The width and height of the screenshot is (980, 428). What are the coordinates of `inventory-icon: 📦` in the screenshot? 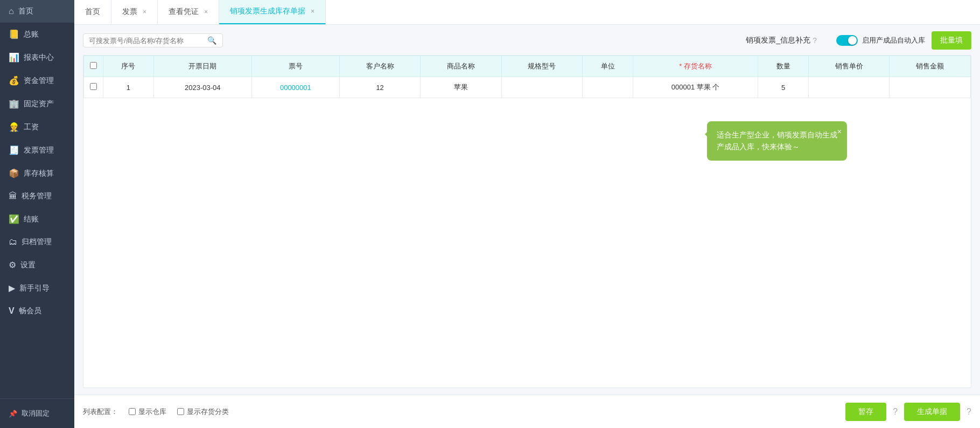 It's located at (14, 174).